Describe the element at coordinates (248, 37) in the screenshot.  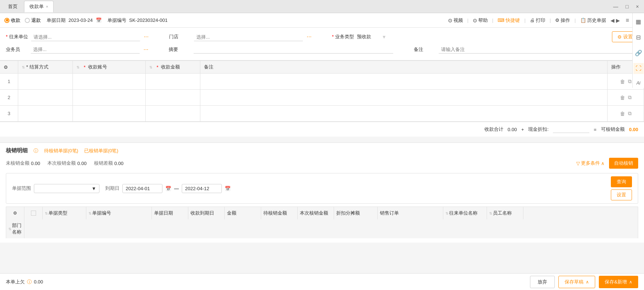
I see `store-input` at that location.